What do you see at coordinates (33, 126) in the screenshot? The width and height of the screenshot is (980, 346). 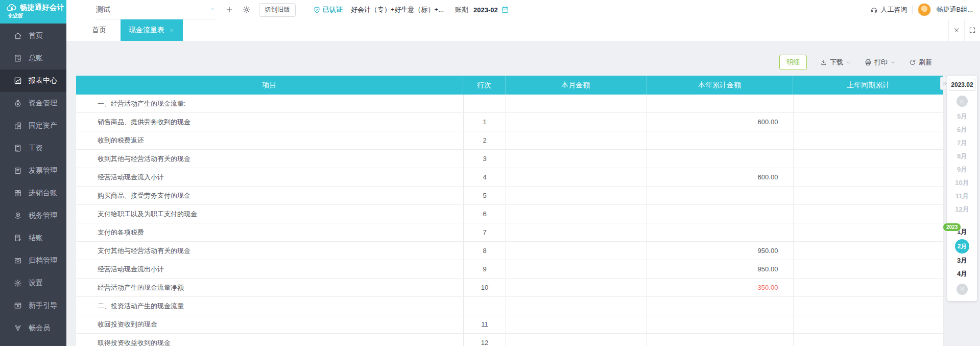 I see `sidebar-item-固定资产: 固定资产` at bounding box center [33, 126].